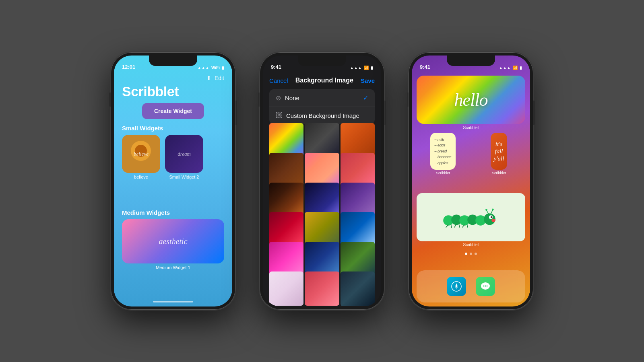 The image size is (644, 362). I want to click on fall-widget-wrapper: it'sfally'all Scribblet, so click(499, 154).